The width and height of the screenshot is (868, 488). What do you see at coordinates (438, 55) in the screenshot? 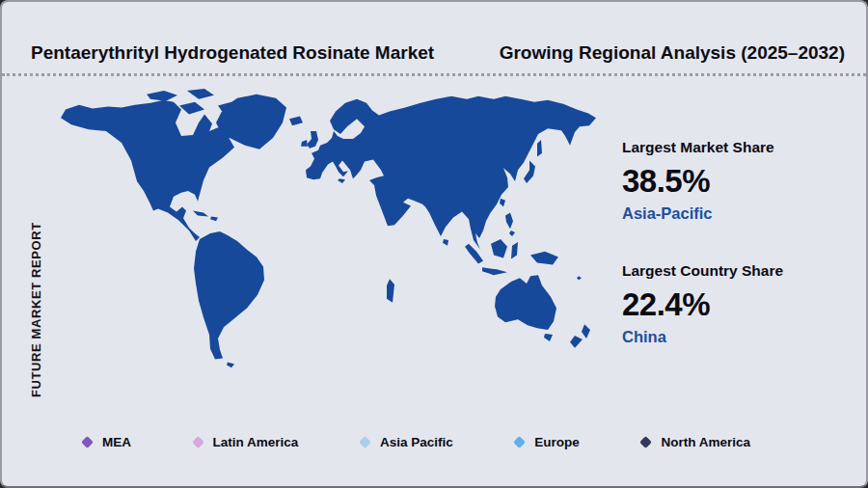
I see `page-title: Pentaerythrityl Hydrogenated Rosinate Ma…` at bounding box center [438, 55].